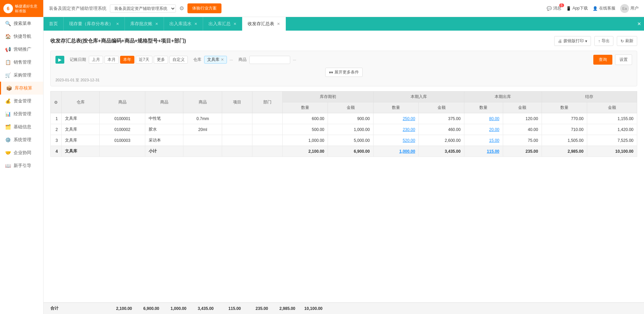 This screenshot has height=314, width=644. What do you see at coordinates (144, 60) in the screenshot?
I see `date-btn-7days: 近7天` at bounding box center [144, 60].